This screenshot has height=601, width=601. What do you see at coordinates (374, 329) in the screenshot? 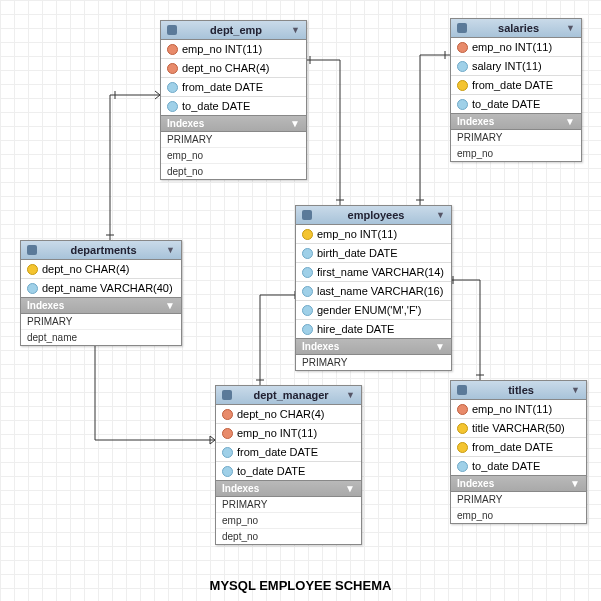
I see `column-row: hire_date DATE` at bounding box center [374, 329].